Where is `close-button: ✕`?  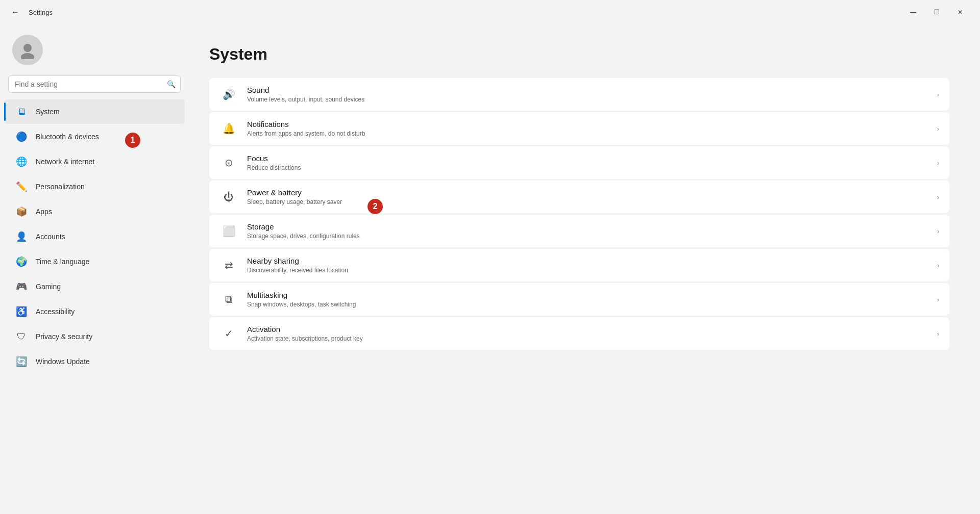 close-button: ✕ is located at coordinates (960, 12).